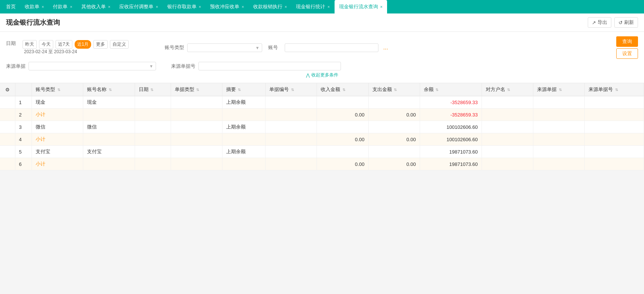 The image size is (644, 294). Describe the element at coordinates (329, 7) in the screenshot. I see `nav-bank-stat-close: ×` at that location.